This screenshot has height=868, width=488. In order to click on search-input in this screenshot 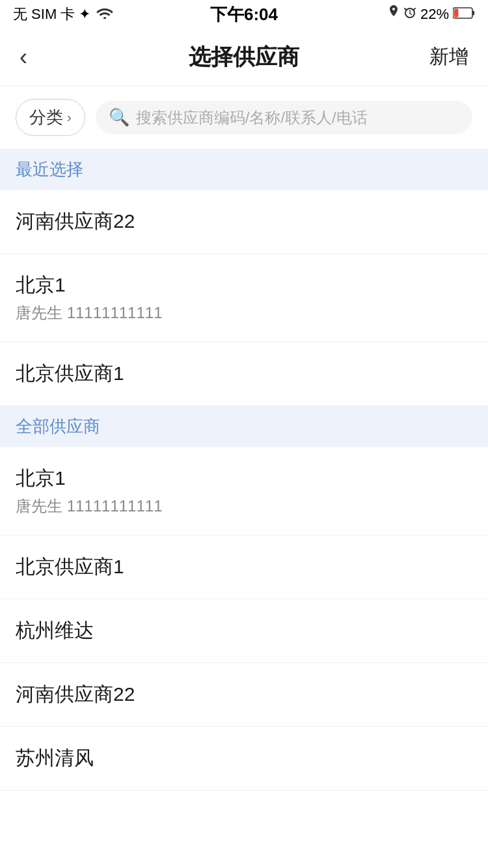, I will do `click(298, 118)`.